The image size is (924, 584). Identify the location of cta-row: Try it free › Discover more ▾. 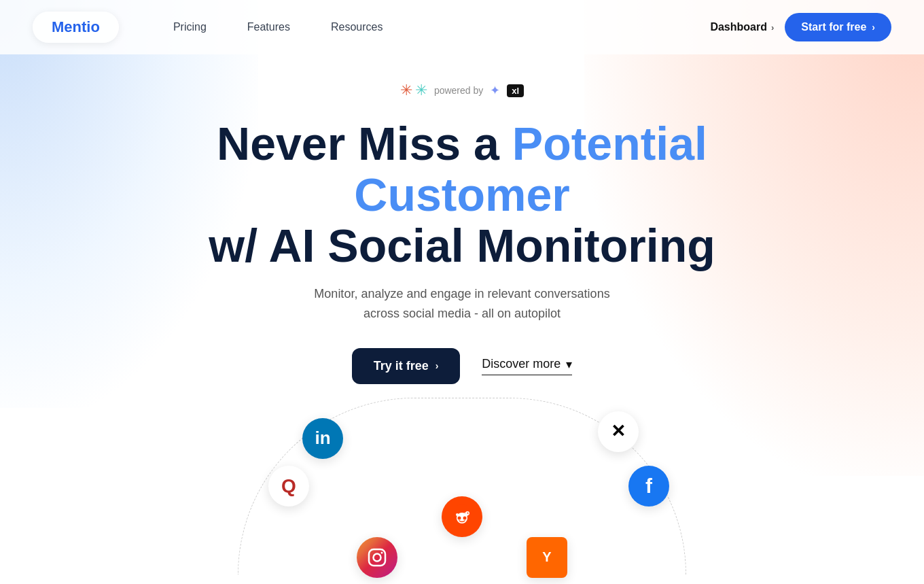
(462, 366).